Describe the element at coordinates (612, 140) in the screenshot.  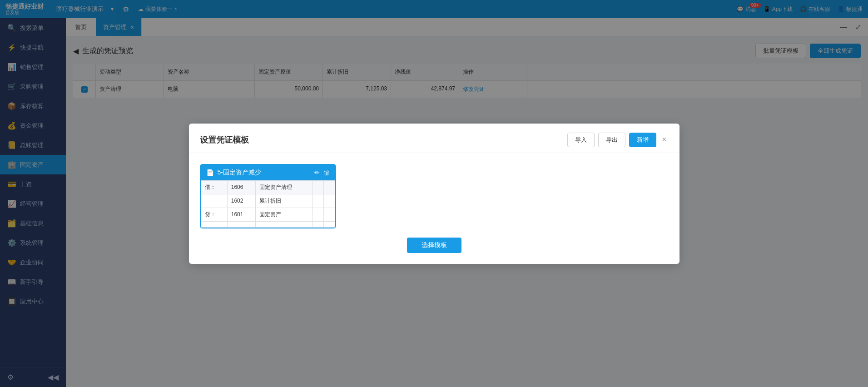
I see `export-btn: 导出` at that location.